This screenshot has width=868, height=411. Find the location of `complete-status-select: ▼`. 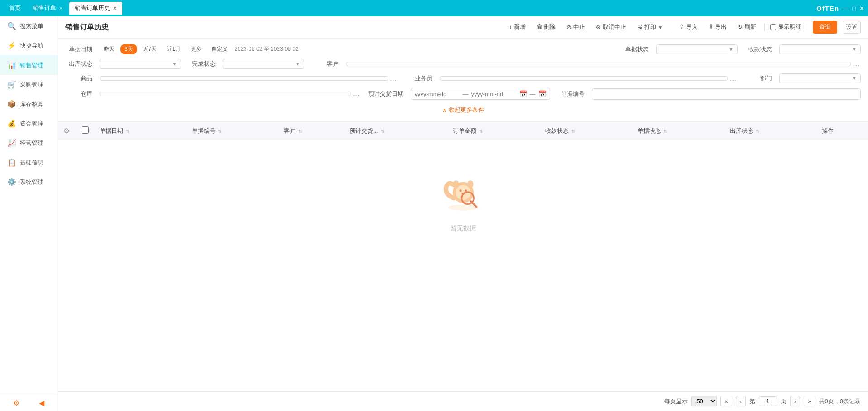

complete-status-select: ▼ is located at coordinates (264, 64).